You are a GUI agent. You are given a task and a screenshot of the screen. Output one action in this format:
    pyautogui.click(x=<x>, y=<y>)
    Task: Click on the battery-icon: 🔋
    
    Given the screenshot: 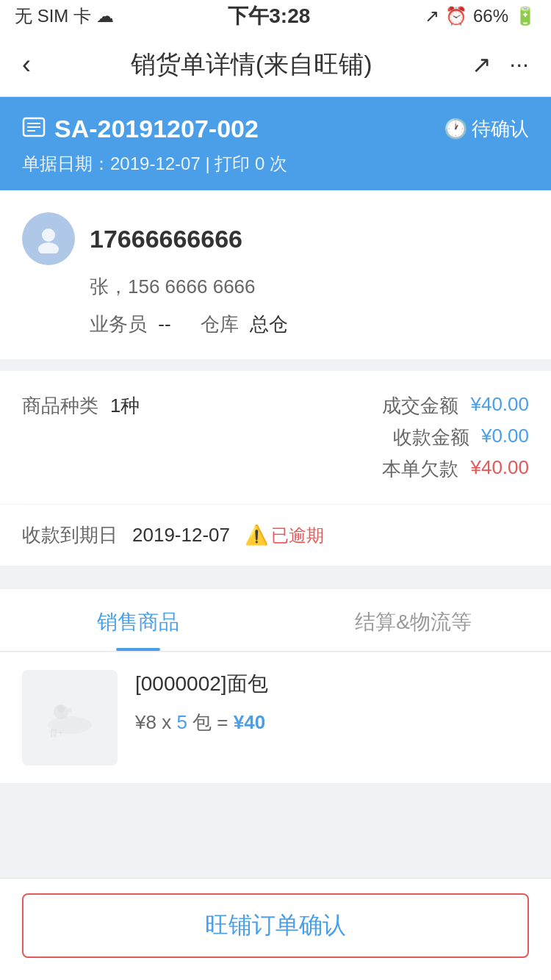 What is the action you would take?
    pyautogui.click(x=525, y=16)
    